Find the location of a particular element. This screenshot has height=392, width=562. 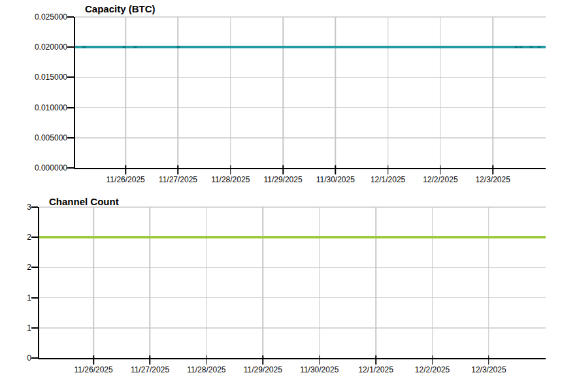

y-tick-label: 0 is located at coordinates (16, 358).